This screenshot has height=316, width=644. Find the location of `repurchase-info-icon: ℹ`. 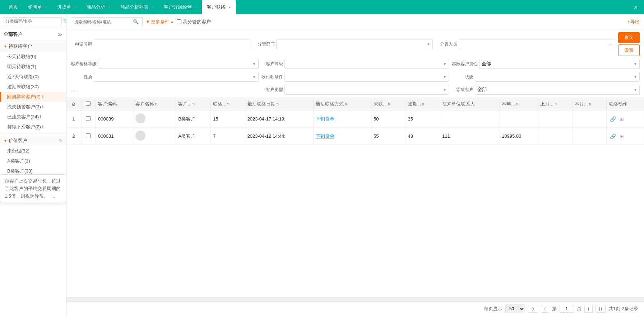

repurchase-info-icon: ℹ is located at coordinates (43, 97).